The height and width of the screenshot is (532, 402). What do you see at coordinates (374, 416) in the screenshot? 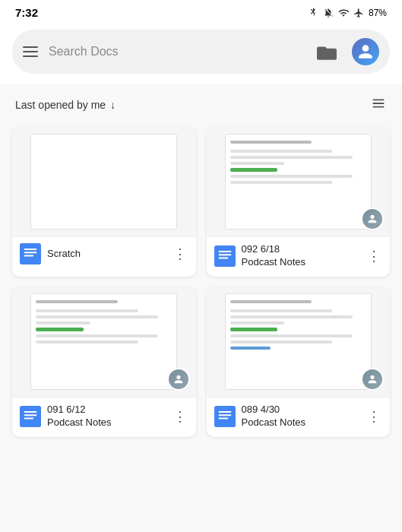
I see `doc-more-089: ⋮` at bounding box center [374, 416].